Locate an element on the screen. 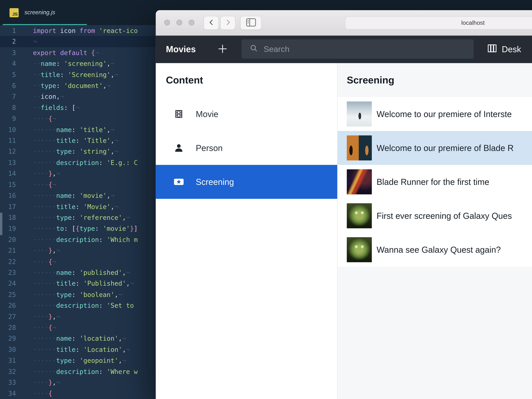 This screenshot has height=399, width=532. document-list-item: Wanna see Galaxy Quest again? is located at coordinates (435, 250).